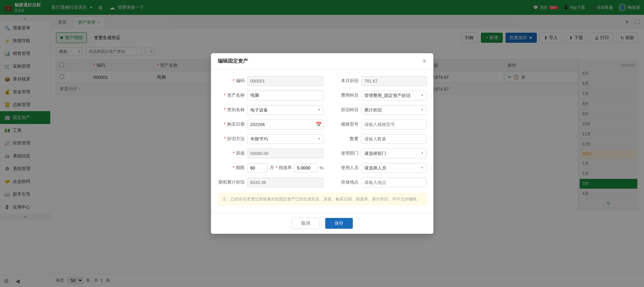  What do you see at coordinates (394, 96) in the screenshot?
I see `expense-subject-wrap: 管理费用_固定资产折旧` at bounding box center [394, 96].